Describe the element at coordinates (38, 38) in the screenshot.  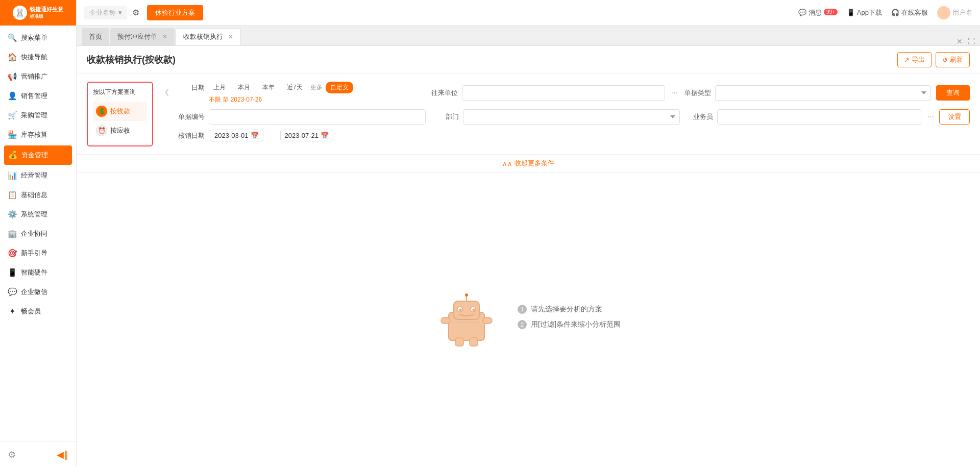
I see `sidebar-item-search: 🔍 搜索菜单` at that location.